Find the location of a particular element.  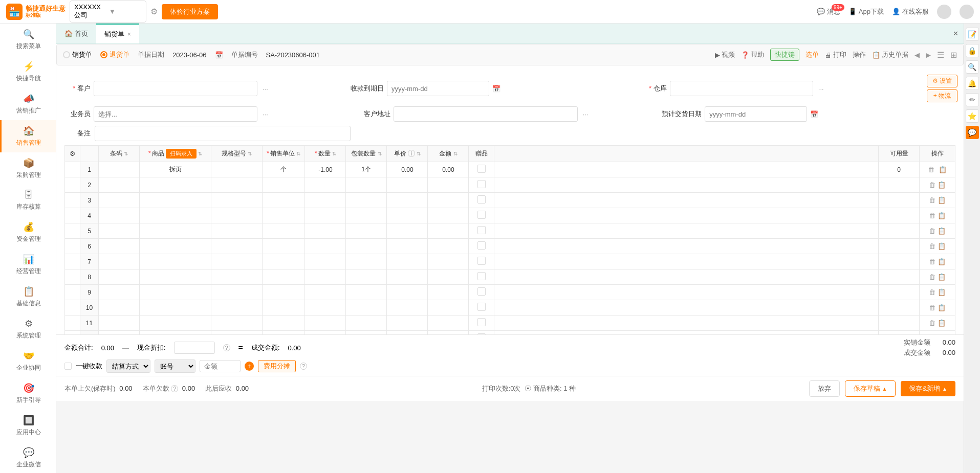

salesperson-input is located at coordinates (176, 114).